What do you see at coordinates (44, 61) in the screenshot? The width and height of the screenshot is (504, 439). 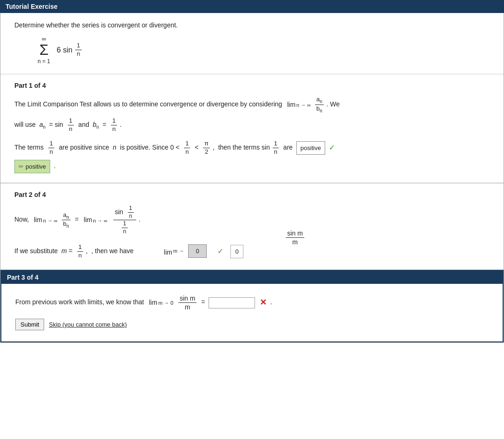 I see `sigma-subscript: n = 1` at bounding box center [44, 61].